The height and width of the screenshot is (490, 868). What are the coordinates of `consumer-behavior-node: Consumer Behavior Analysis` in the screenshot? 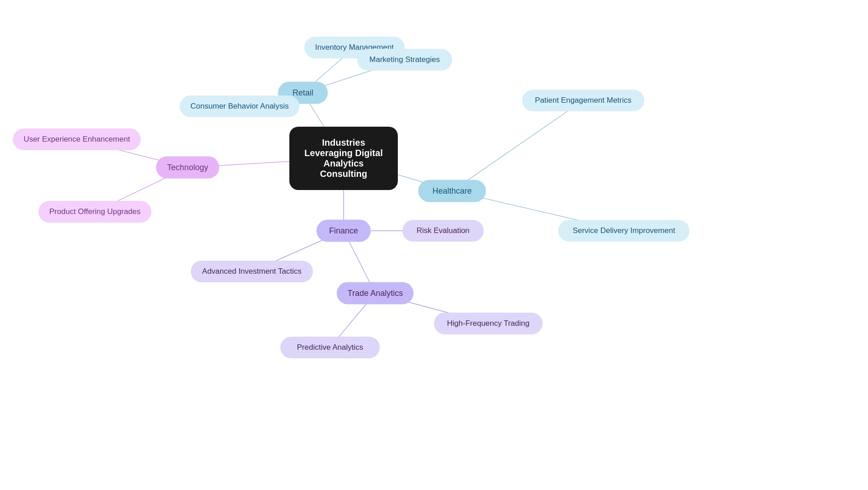 It's located at (240, 106).